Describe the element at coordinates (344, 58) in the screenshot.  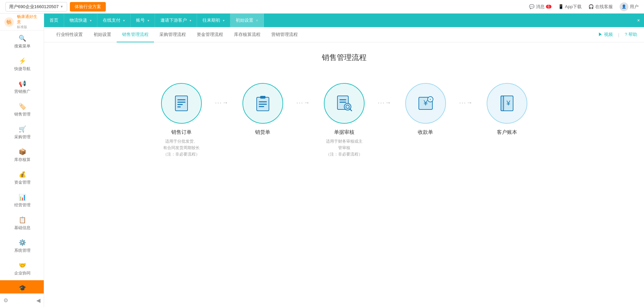
I see `flow-title: 销售管理流程` at that location.